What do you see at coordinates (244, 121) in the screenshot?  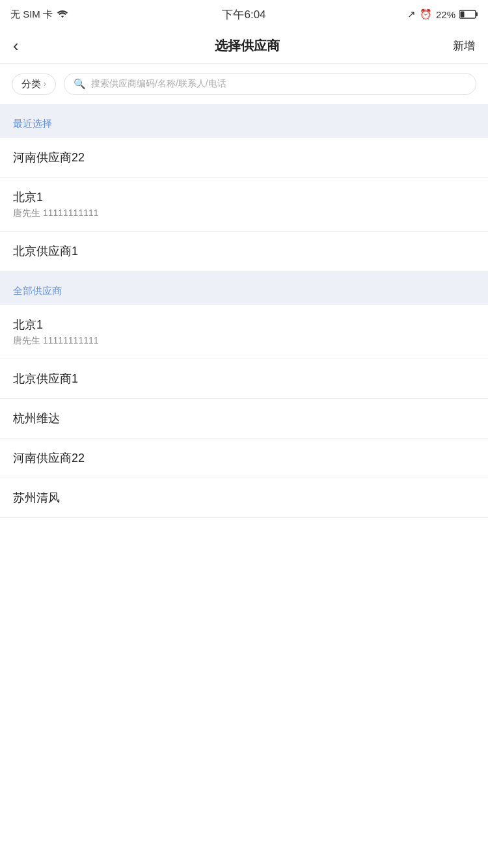 I see `recent-section-header: 最近选择` at bounding box center [244, 121].